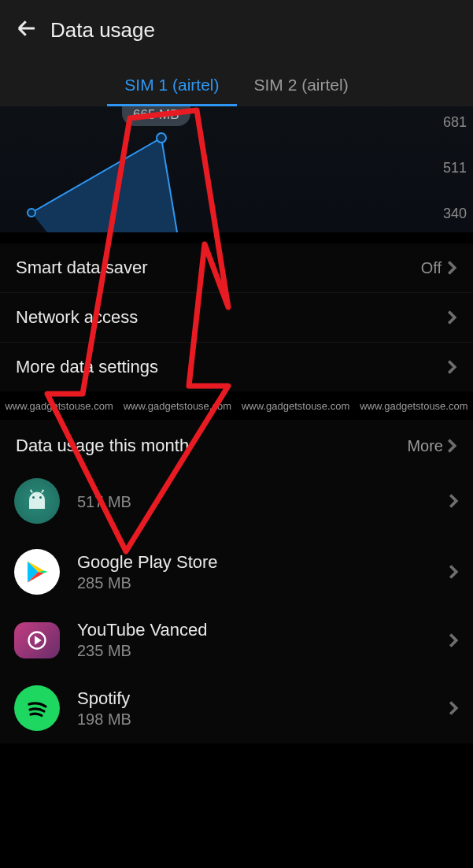 This screenshot has width=473, height=868. Describe the element at coordinates (236, 367) in the screenshot. I see `row-more-data-settings: More data settings` at that location.